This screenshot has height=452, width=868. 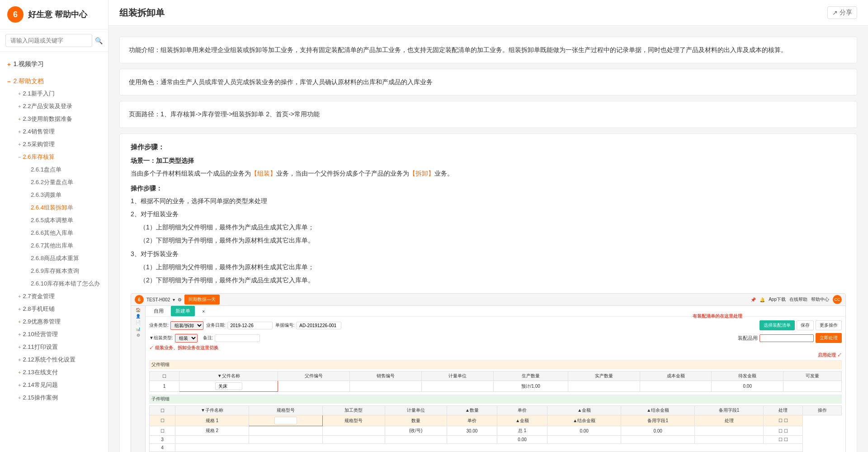 What do you see at coordinates (717, 316) in the screenshot?
I see `annotation-label-1: 有装配清单的在这里处理` at bounding box center [717, 316].